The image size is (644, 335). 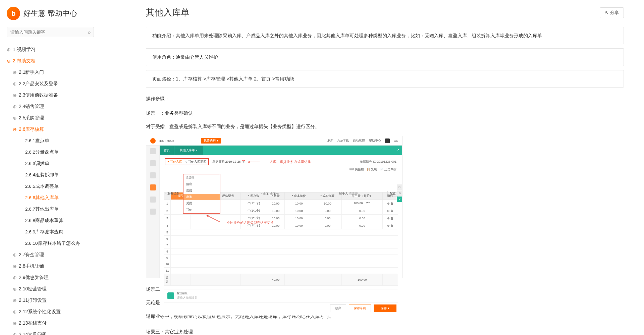 What do you see at coordinates (385, 127) in the screenshot?
I see `scene1-text: 对于受赠、盘盈或是拆装入库等不同的业务，是通过单据头【业务类型】进行区分。` at bounding box center [385, 127].